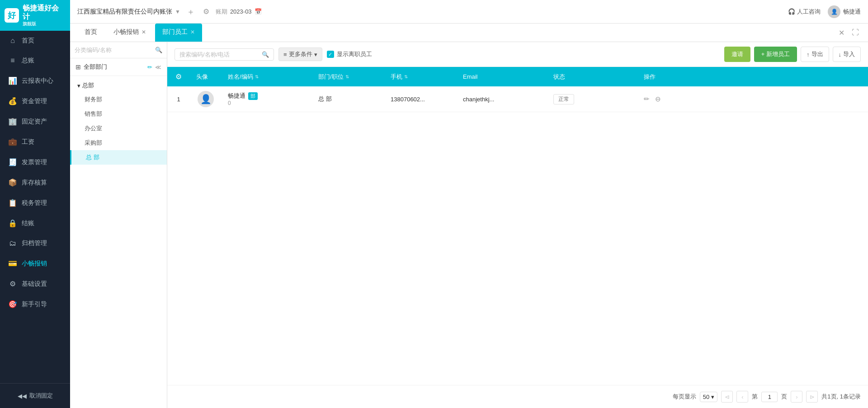 The height and width of the screenshot is (408, 868). Describe the element at coordinates (126, 32) in the screenshot. I see `tab-xiaochang-label: 小畅报销` at that location.